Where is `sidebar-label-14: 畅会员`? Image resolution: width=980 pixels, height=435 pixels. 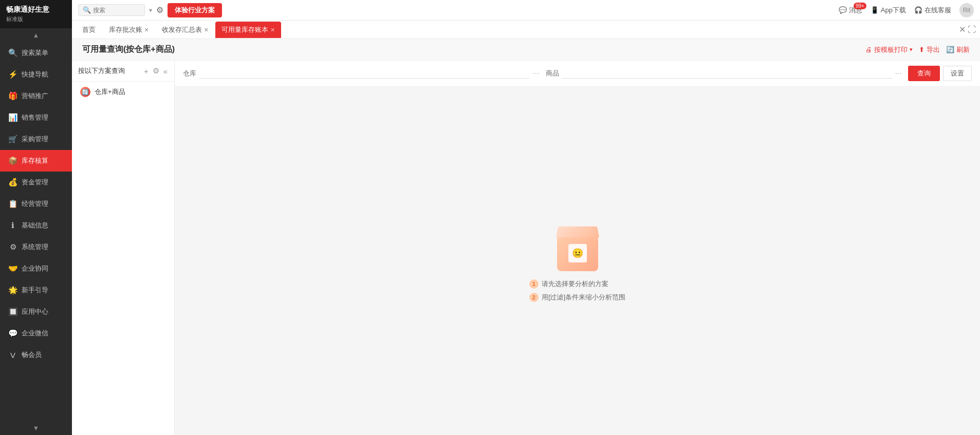
sidebar-label-14: 畅会员 is located at coordinates (32, 355).